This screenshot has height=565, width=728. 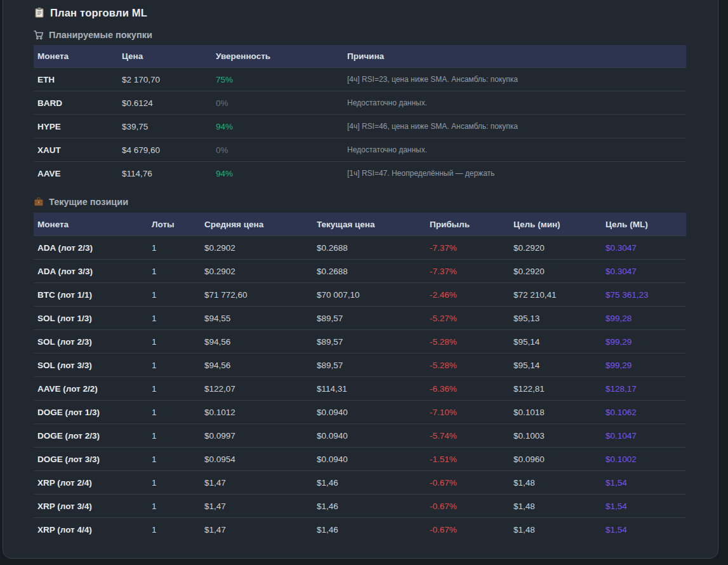 What do you see at coordinates (256, 319) in the screenshot?
I see `avg-price-cell: $94,55` at bounding box center [256, 319].